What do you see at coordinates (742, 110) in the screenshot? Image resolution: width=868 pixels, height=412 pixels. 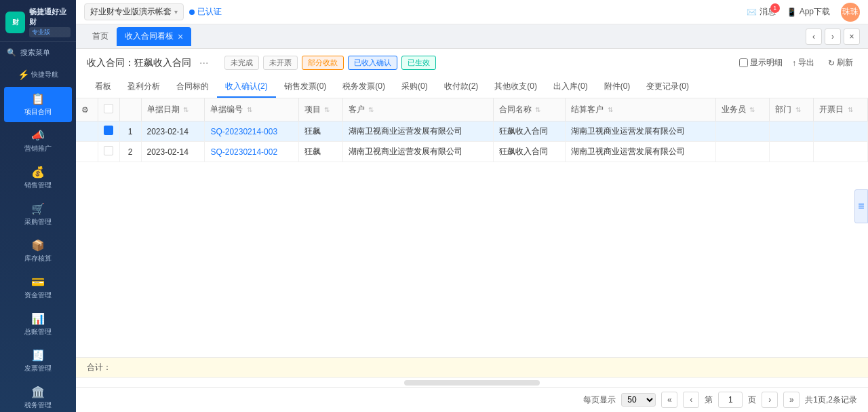 I see `th-salesperson: 业务员 ⇅` at bounding box center [742, 110].